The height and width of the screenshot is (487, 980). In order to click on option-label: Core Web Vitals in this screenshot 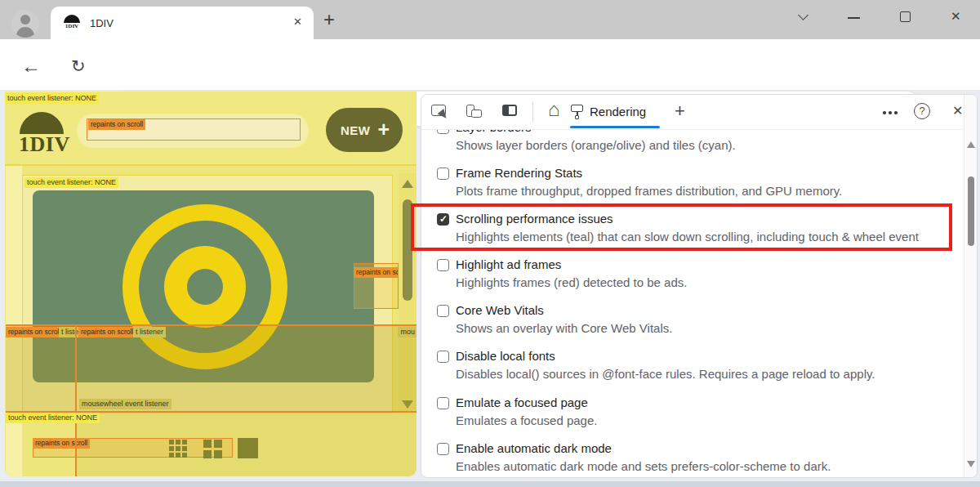, I will do `click(696, 311)`.